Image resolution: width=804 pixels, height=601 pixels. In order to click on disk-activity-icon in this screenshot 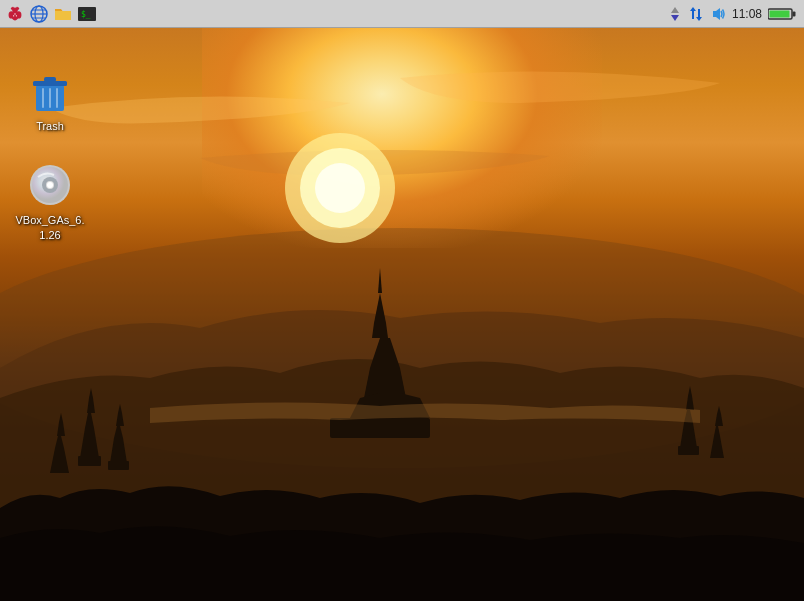, I will do `click(675, 14)`.